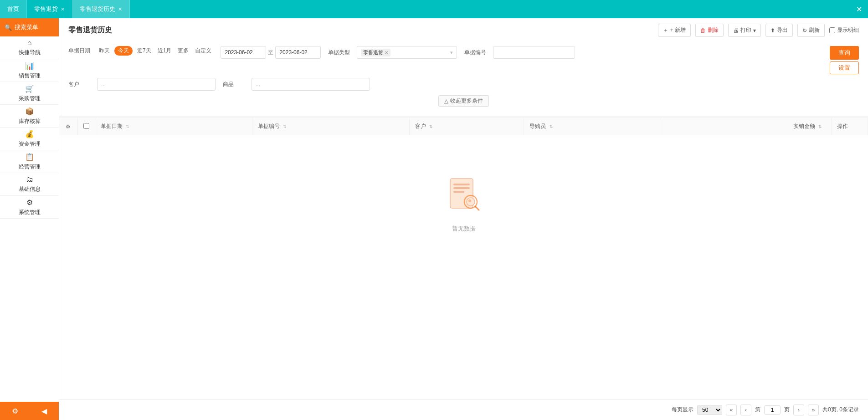 This screenshot has width=868, height=420. Describe the element at coordinates (811, 30) in the screenshot. I see `refresh-button: ↻ 刷新` at that location.